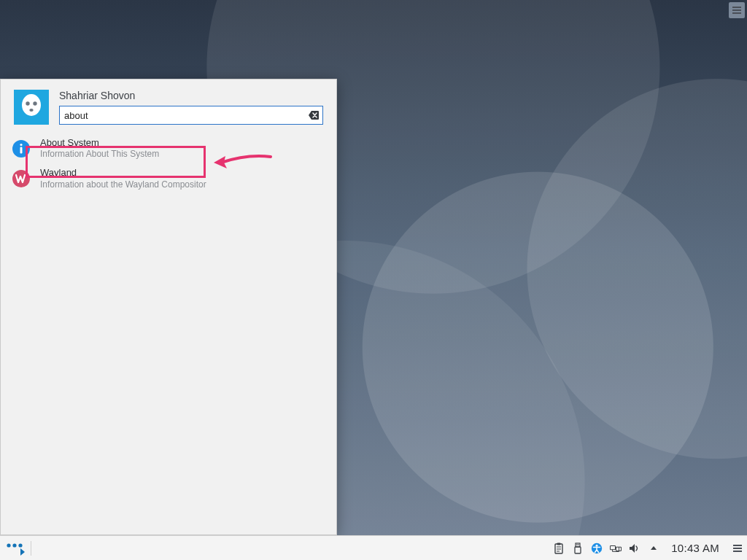 Image resolution: width=747 pixels, height=560 pixels. I want to click on system-tray: 10:43 AM, so click(649, 548).